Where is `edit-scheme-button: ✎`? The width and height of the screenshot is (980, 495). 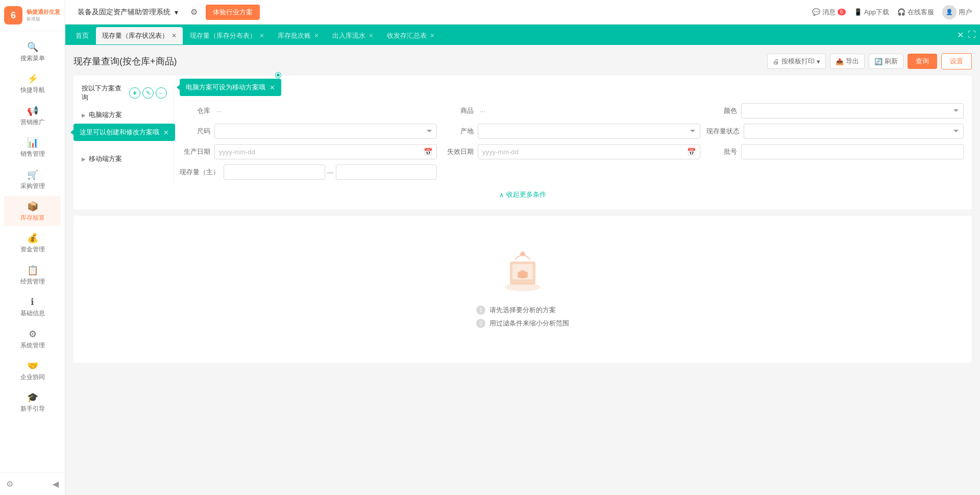 edit-scheme-button: ✎ is located at coordinates (148, 93).